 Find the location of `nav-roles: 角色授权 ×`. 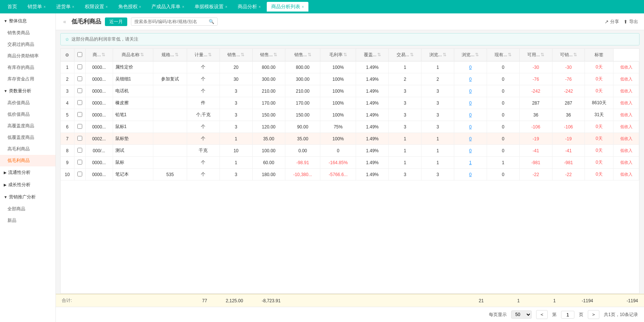

nav-roles: 角色授权 × is located at coordinates (130, 7).